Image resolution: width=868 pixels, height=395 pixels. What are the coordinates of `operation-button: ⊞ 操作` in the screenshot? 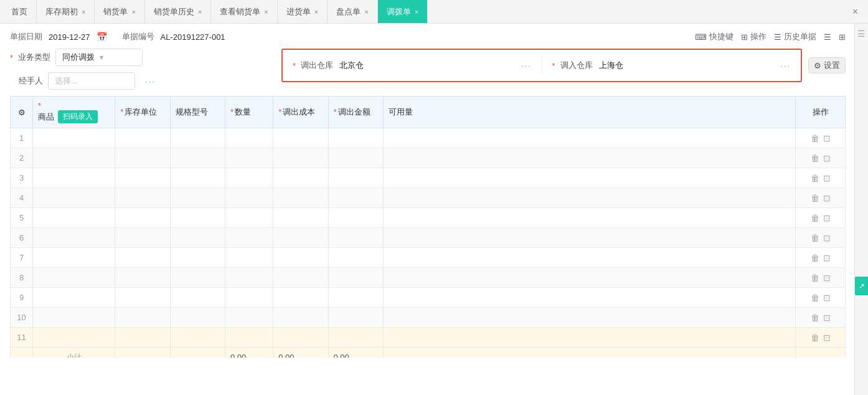 It's located at (753, 37).